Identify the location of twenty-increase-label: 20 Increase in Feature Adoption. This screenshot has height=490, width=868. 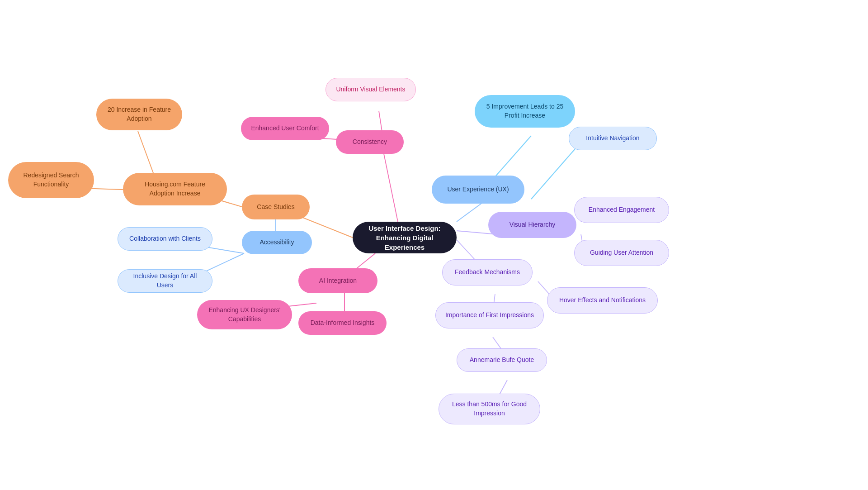
(139, 114).